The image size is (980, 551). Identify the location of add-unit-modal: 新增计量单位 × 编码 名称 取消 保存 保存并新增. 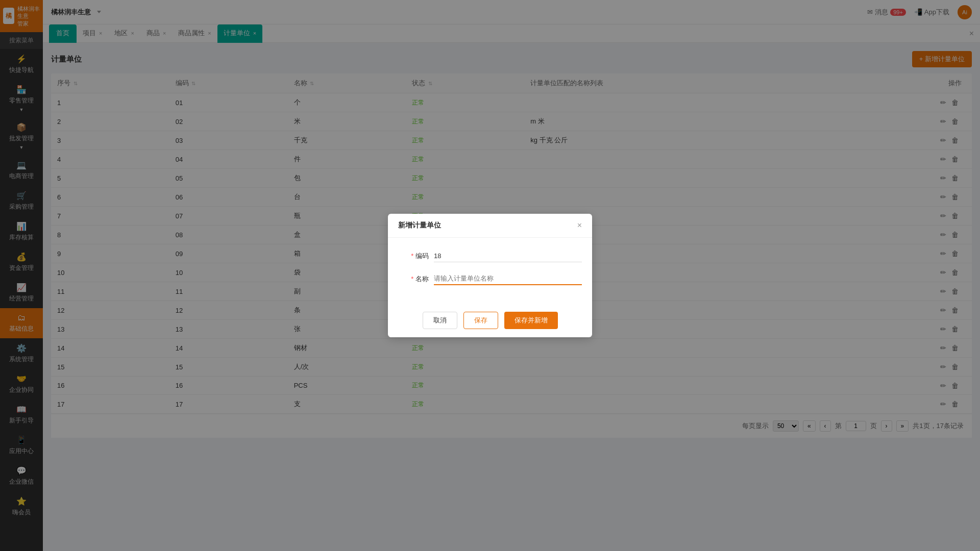
(490, 276).